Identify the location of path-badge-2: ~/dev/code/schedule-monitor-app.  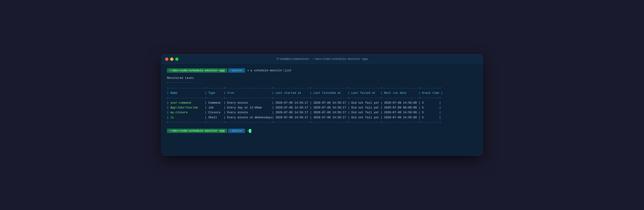
(197, 131).